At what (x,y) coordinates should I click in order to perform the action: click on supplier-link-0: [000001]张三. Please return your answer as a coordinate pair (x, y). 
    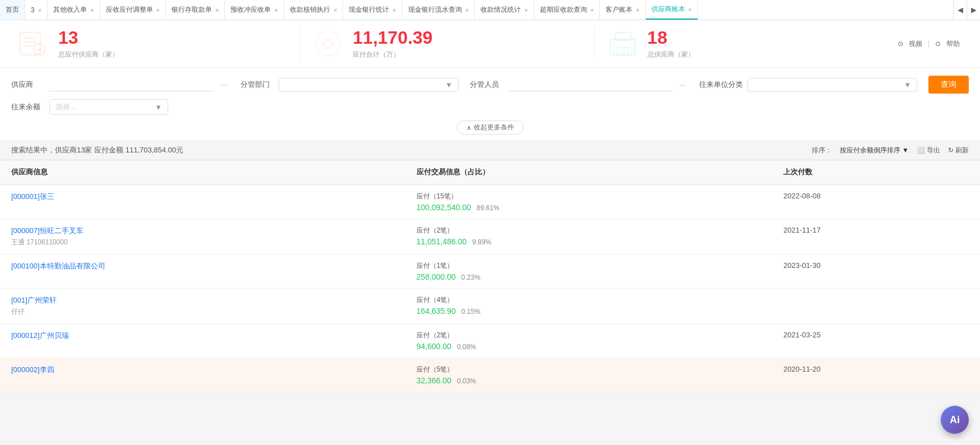
    Looking at the image, I should click on (33, 196).